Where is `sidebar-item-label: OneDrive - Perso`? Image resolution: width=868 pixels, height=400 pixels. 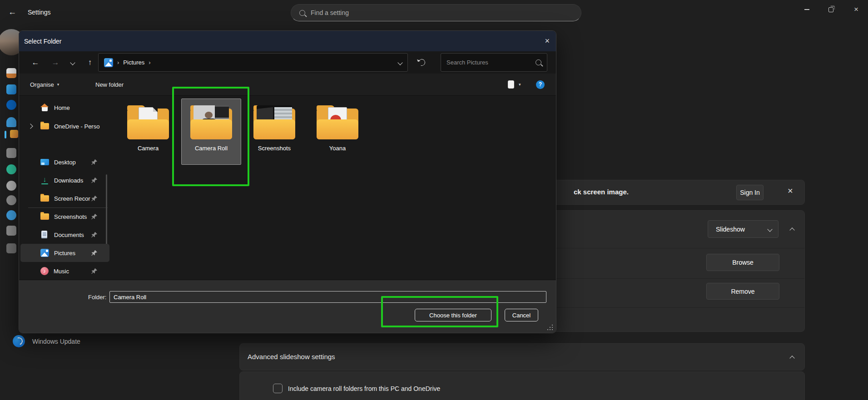
sidebar-item-label: OneDrive - Perso is located at coordinates (77, 126).